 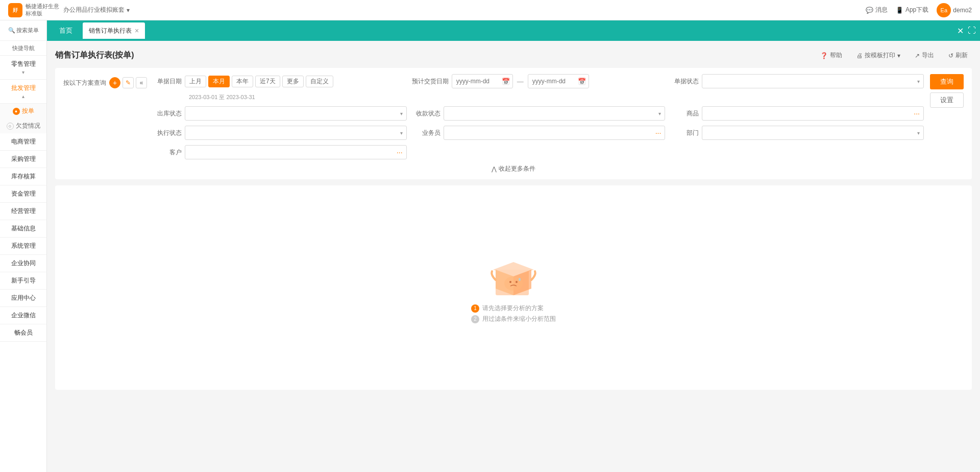 What do you see at coordinates (23, 31) in the screenshot?
I see `sidebar-search: 🔍 搜索菜单` at bounding box center [23, 31].